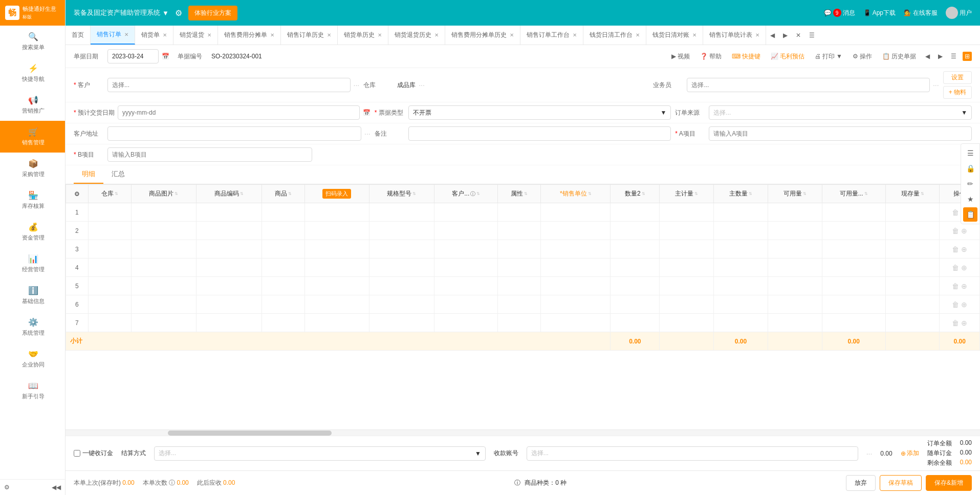 The width and height of the screenshot is (980, 495). I want to click on account-select: 选择..., so click(692, 454).